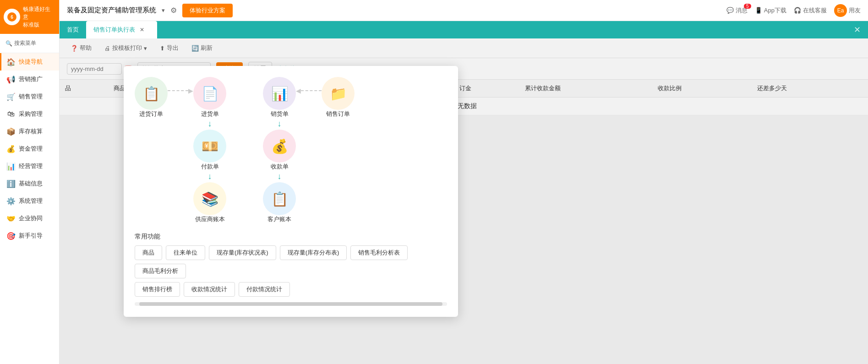 This screenshot has width=868, height=364. What do you see at coordinates (9, 43) in the screenshot?
I see `search-icon: 🔍` at bounding box center [9, 43].